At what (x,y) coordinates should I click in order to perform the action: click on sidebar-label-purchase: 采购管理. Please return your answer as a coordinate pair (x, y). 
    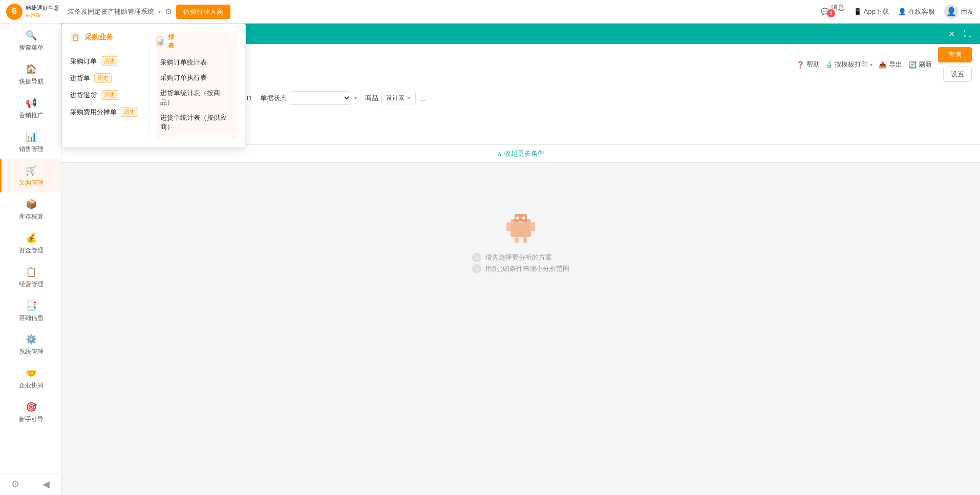
    Looking at the image, I should click on (31, 183).